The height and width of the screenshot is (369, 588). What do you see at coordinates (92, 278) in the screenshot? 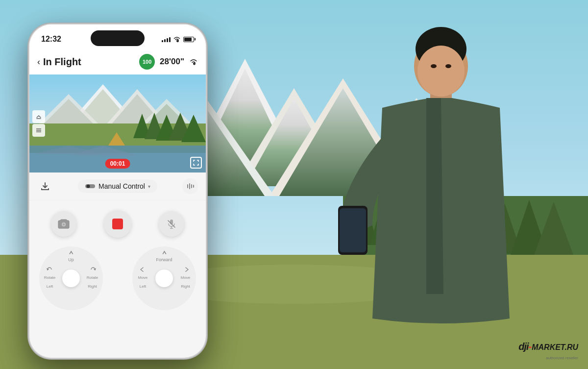
I see `rotate-right-label: RotateRight` at bounding box center [92, 278].